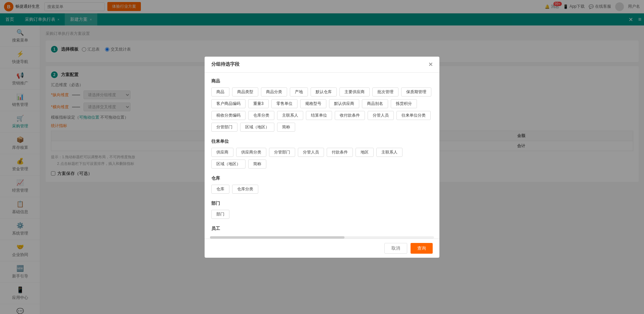 The image size is (644, 314). I want to click on confirm-button: 查询, so click(422, 248).